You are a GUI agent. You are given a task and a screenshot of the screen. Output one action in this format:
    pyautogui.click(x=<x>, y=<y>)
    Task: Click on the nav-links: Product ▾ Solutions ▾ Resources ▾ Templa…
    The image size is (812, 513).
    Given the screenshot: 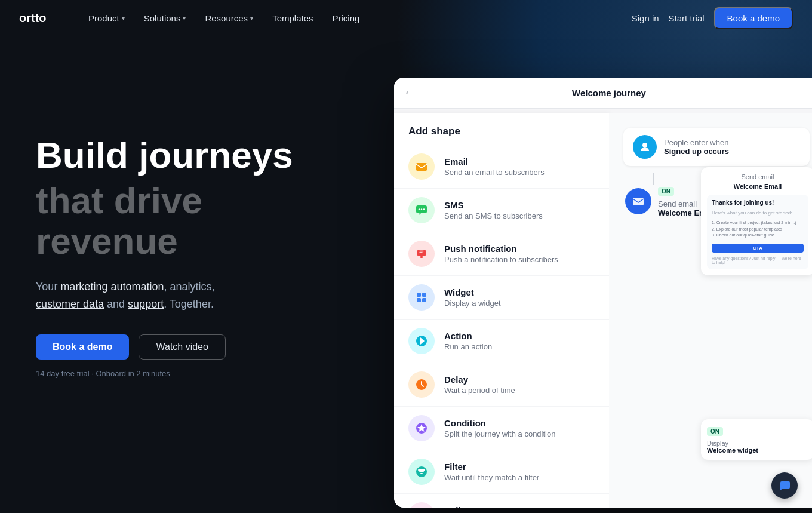 What is the action you would take?
    pyautogui.click(x=356, y=18)
    